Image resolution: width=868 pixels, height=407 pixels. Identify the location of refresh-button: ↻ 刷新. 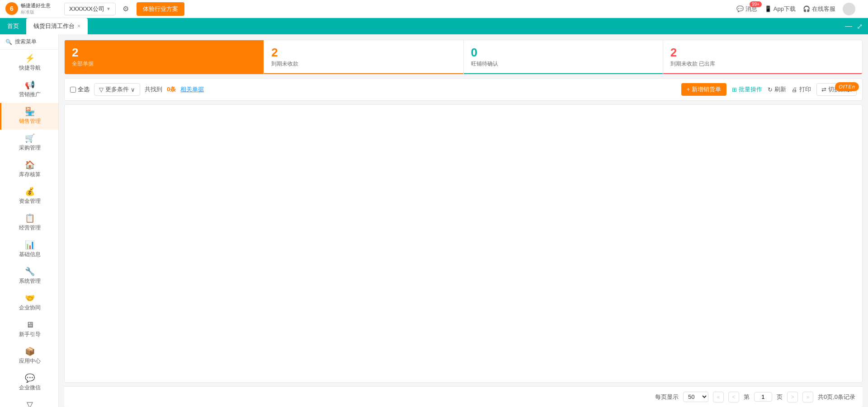
(777, 89).